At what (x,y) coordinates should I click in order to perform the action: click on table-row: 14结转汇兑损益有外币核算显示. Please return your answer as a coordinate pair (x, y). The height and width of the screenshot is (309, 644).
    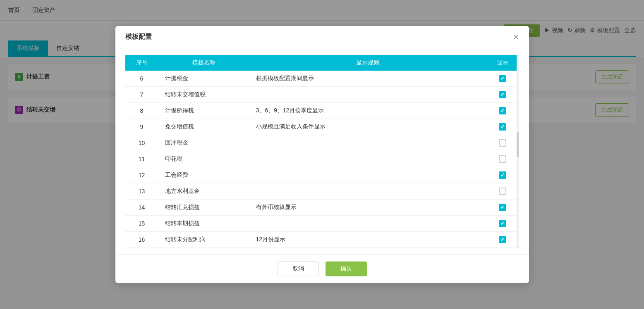
    Looking at the image, I should click on (322, 207).